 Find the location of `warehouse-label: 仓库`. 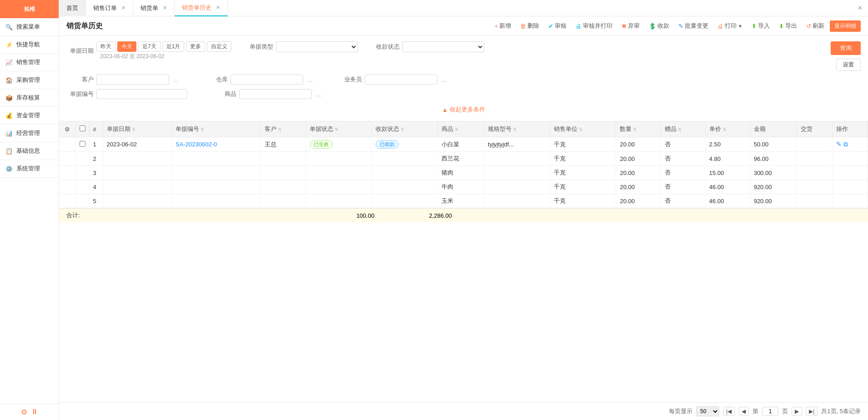

warehouse-label: 仓库 is located at coordinates (214, 80).